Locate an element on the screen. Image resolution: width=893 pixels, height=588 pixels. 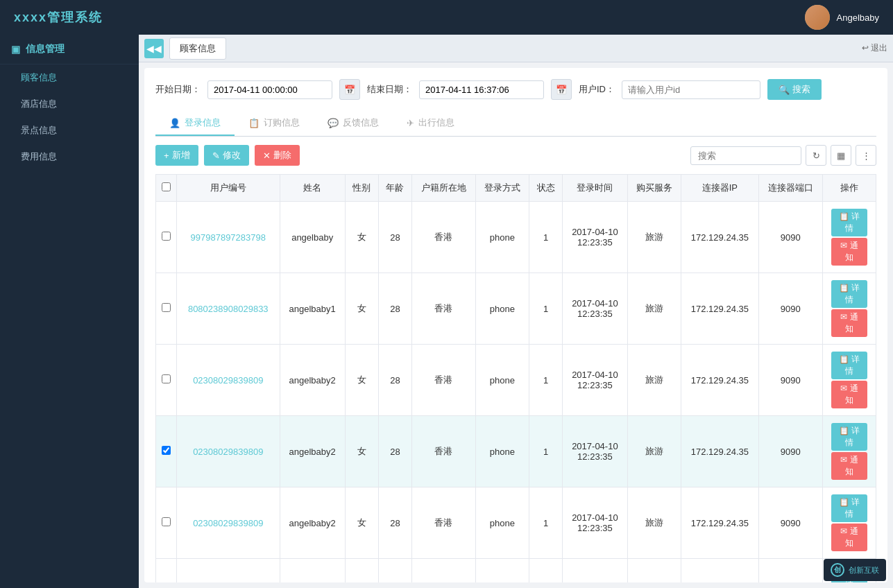
columns-btn: ⋮ is located at coordinates (866, 155).